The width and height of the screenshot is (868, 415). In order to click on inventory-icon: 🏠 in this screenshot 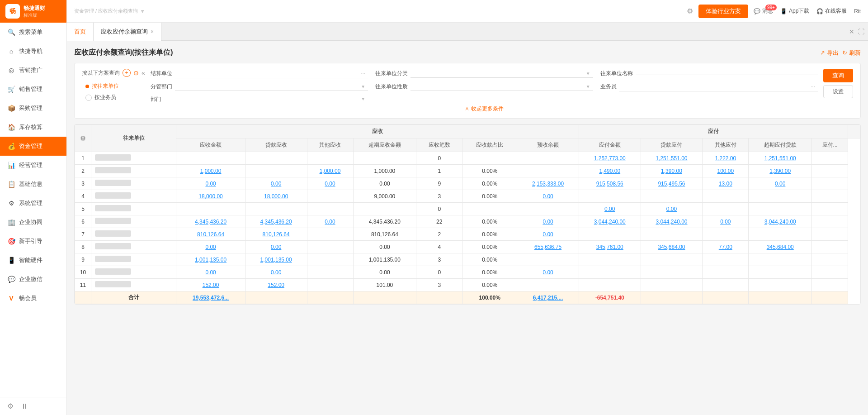, I will do `click(11, 127)`.